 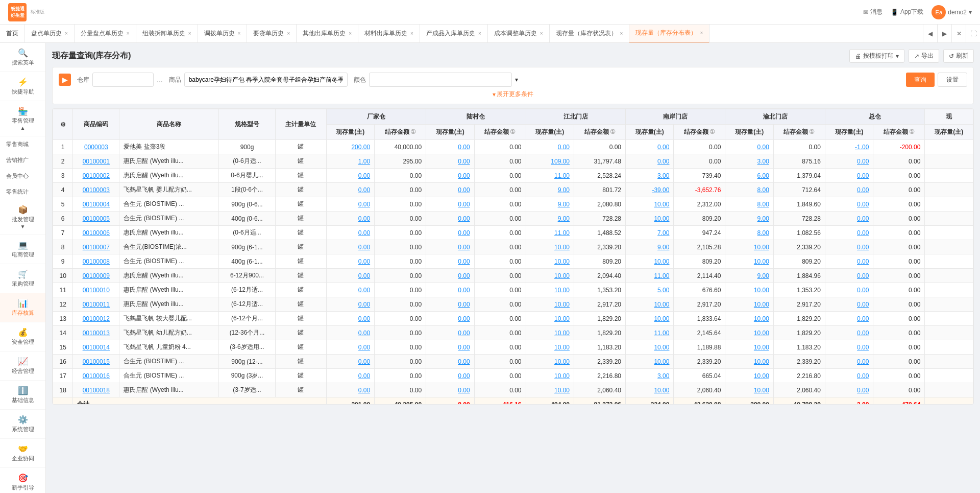 I want to click on sidebar-item-guide: 🎯 新手引导, so click(x=22, y=480).